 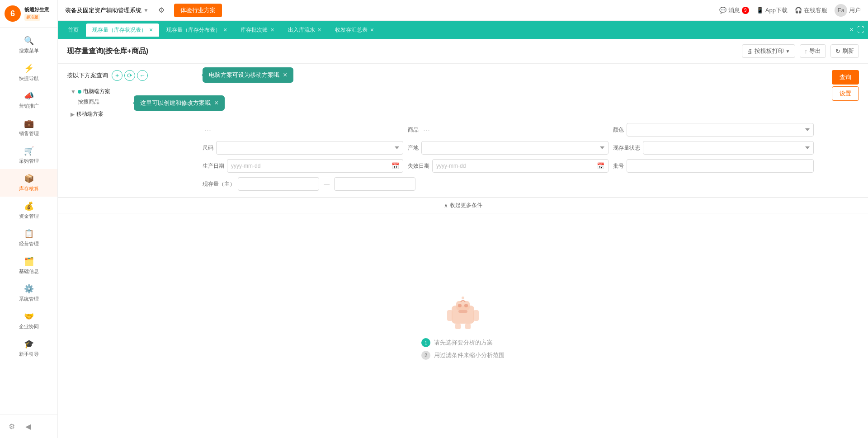 I want to click on edit-tooltip-arrow, so click(x=133, y=103).